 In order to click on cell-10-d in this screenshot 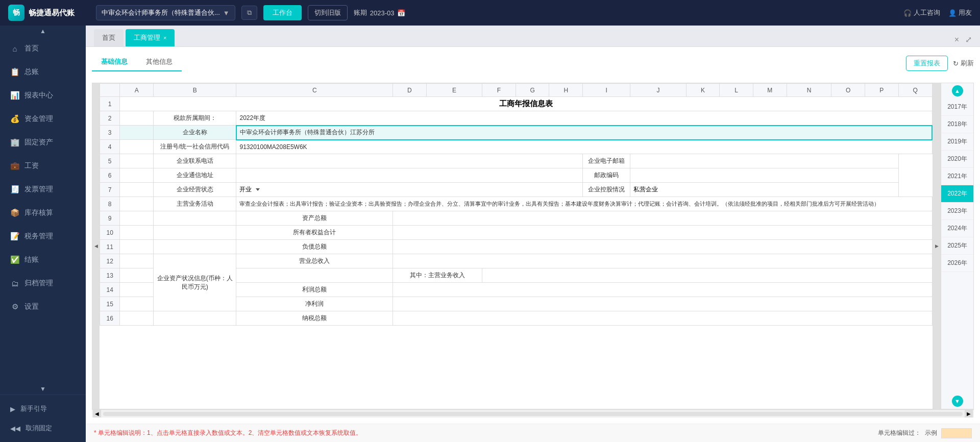, I will do `click(663, 233)`.